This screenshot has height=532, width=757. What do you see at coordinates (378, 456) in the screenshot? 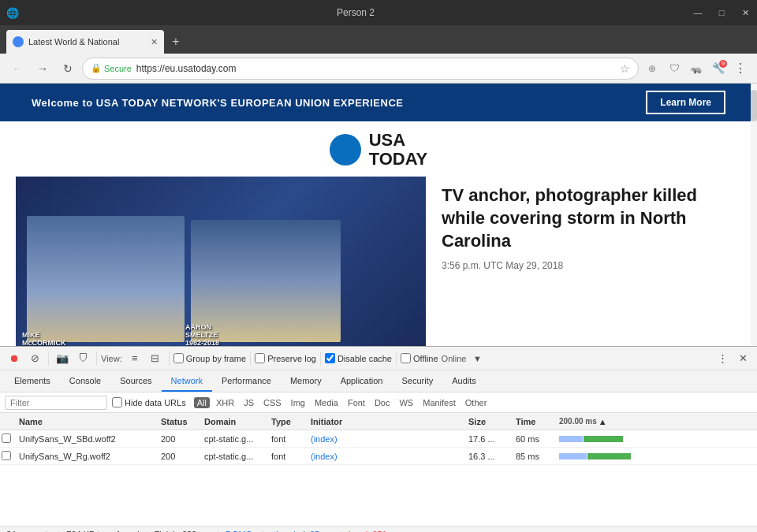
I see `table-row: UnifySans_W_Rg.woff2 200 cpt-static.g...…` at bounding box center [378, 456].